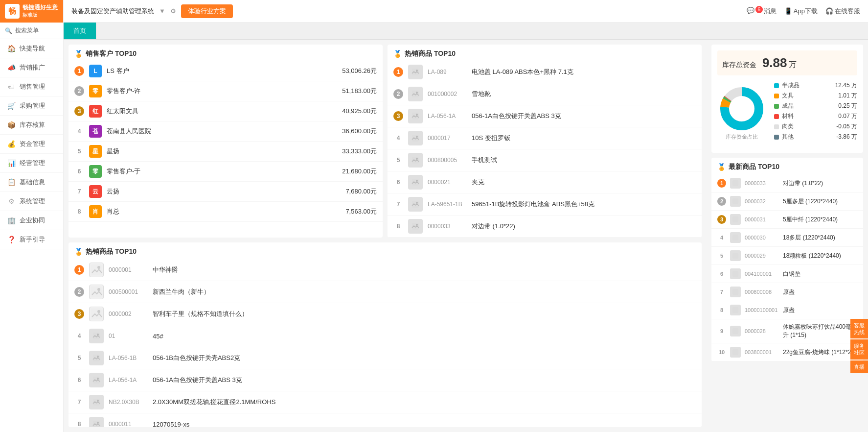 This screenshot has width=868, height=432. Describe the element at coordinates (32, 201) in the screenshot. I see `sidebar-label-system: 系统管理` at that location.